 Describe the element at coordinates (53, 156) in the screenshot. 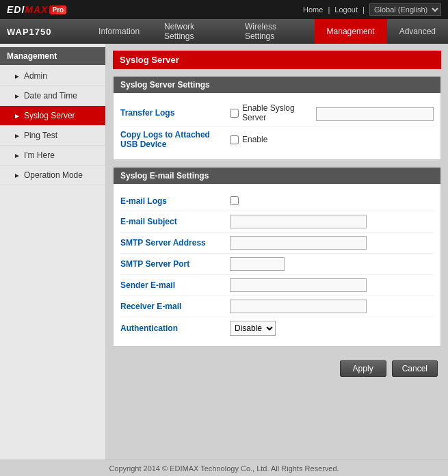

I see `sidebar-item-imhere: ► I'm Here` at that location.